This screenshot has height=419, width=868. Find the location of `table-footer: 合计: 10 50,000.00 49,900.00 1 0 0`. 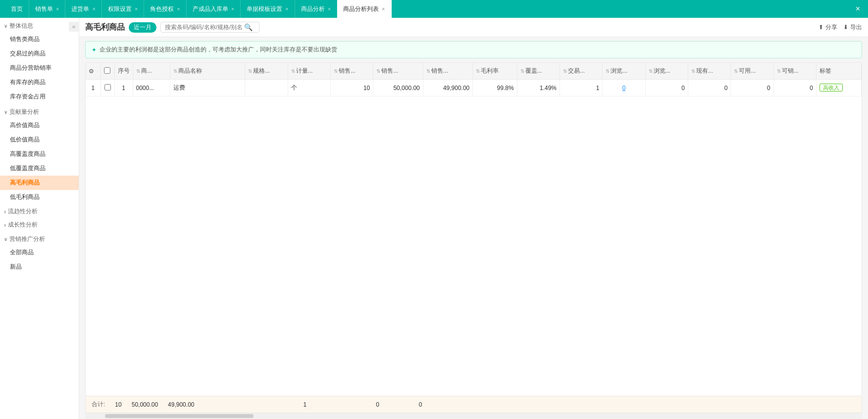

table-footer: 合计: 10 50,000.00 49,900.00 1 0 0 is located at coordinates (473, 405).